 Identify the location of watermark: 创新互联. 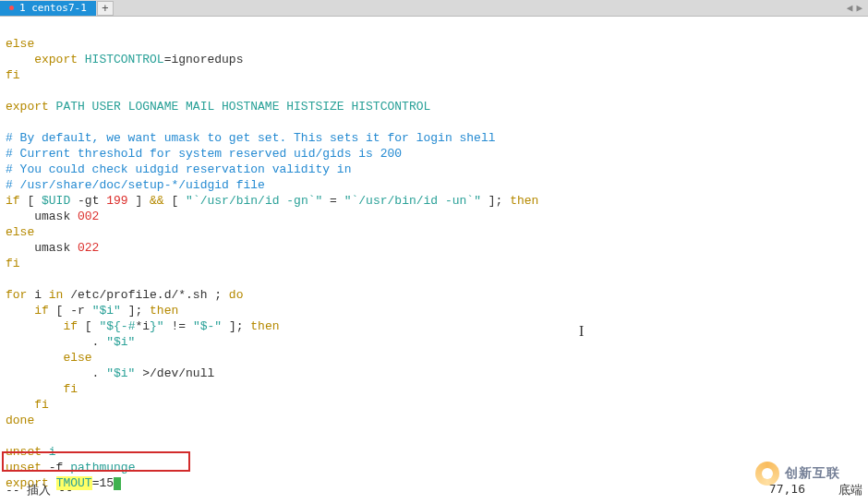
(798, 474).